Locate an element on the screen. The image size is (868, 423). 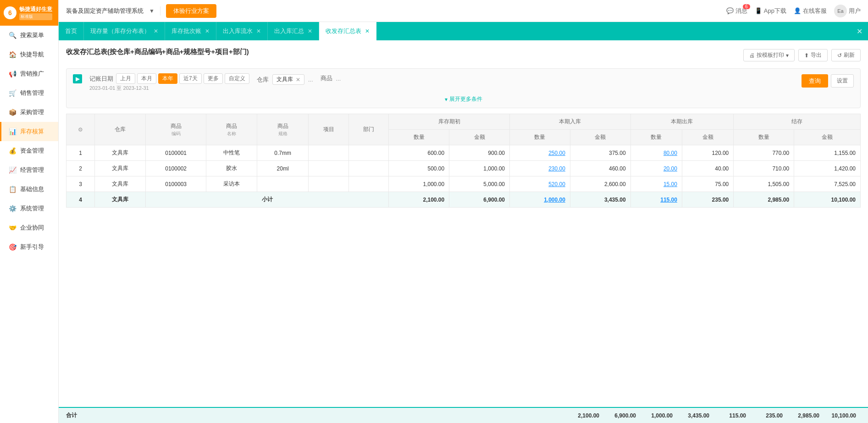
sidebar-item-finance: 💰 资金管理 is located at coordinates (29, 151).